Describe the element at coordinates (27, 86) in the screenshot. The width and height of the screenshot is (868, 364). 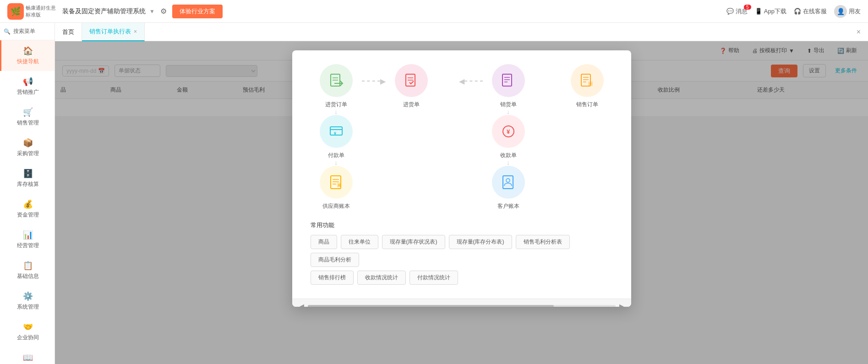
I see `sidebar-item-marketing: 📢 营销推广` at that location.